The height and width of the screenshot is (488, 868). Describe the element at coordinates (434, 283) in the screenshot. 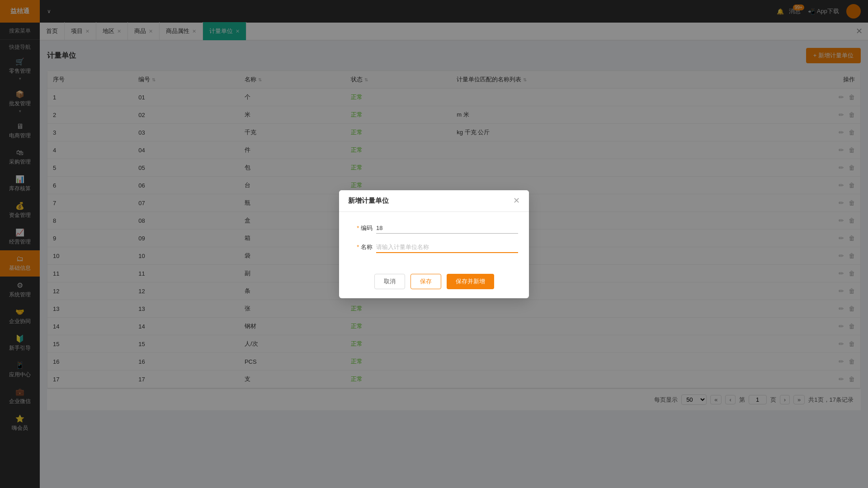

I see `modal-footer: 取消 保存 保存并新增` at that location.